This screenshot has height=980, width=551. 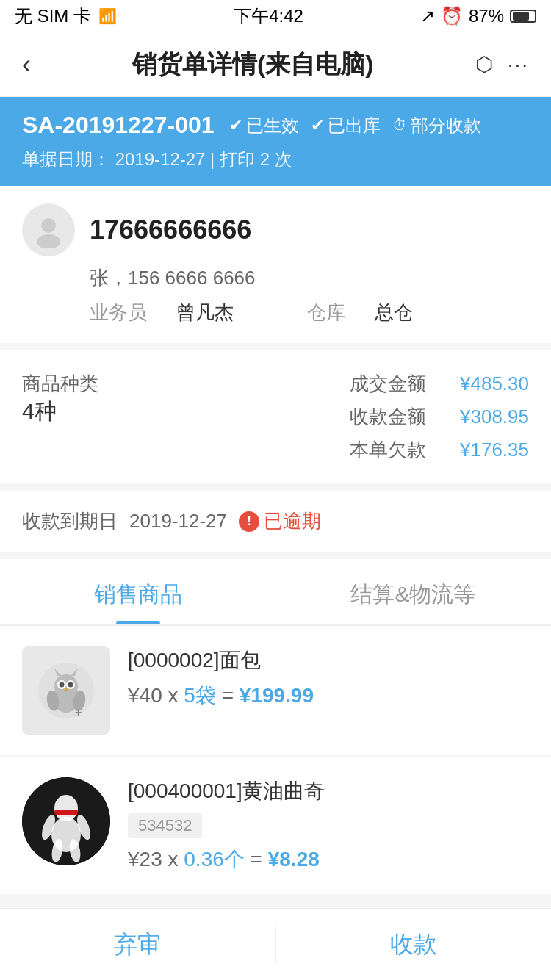 What do you see at coordinates (328, 791) in the screenshot?
I see `product-name-2: [000400001]黄油曲奇` at bounding box center [328, 791].